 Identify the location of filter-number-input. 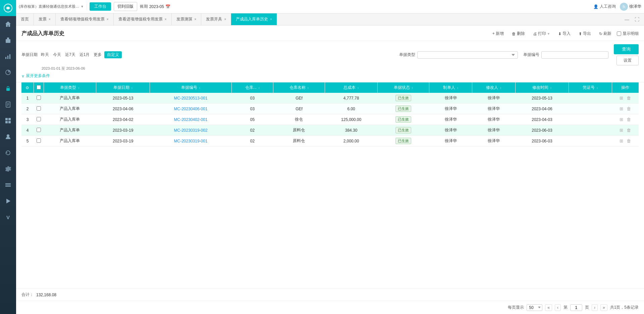
(575, 55).